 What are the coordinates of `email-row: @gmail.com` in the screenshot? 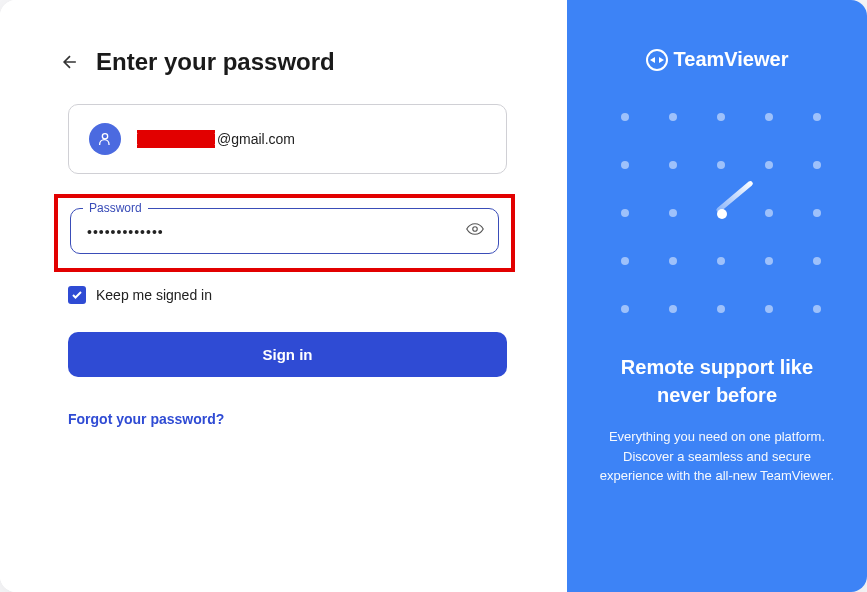 It's located at (216, 139).